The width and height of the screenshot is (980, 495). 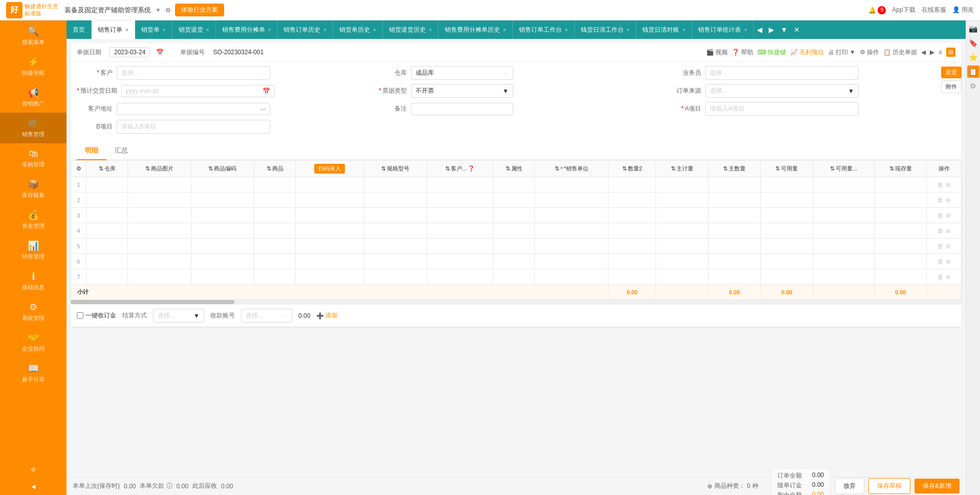 What do you see at coordinates (606, 30) in the screenshot?
I see `tab-cash-workbench: 钱货日清工作台 ×` at bounding box center [606, 30].